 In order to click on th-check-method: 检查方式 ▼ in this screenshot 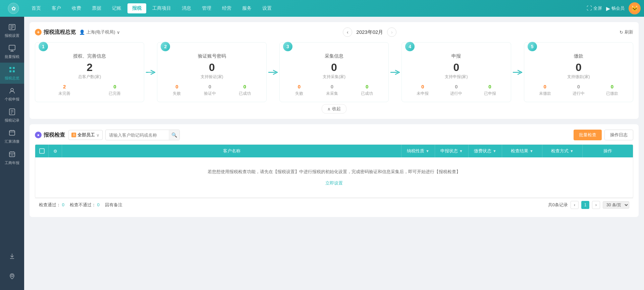, I will do `click(562, 151)`.